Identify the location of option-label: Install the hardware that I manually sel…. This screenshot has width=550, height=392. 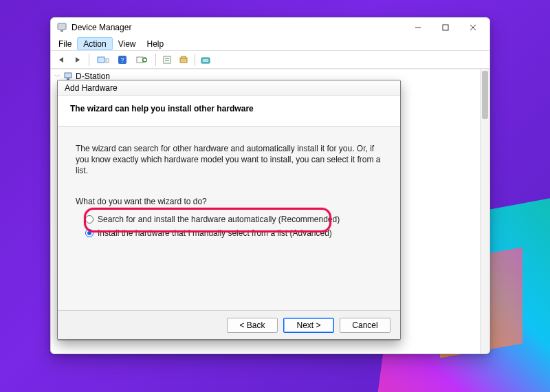
(214, 233).